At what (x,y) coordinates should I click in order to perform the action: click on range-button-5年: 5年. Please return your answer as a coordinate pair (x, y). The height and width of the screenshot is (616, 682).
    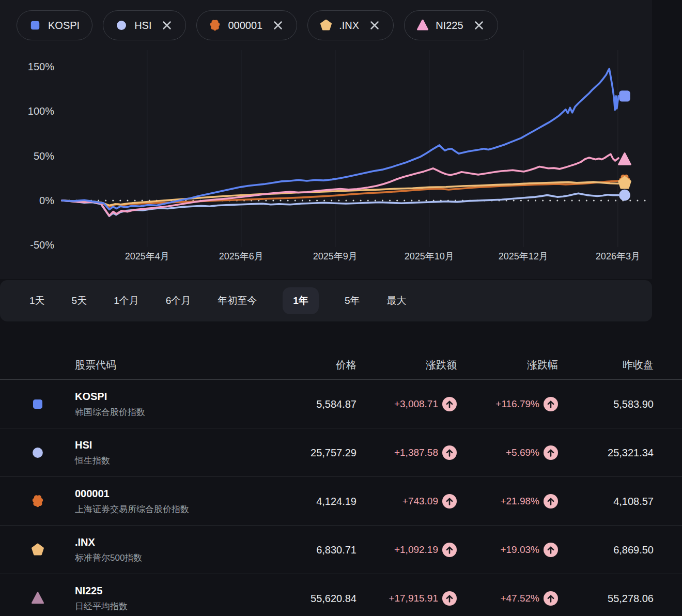
    Looking at the image, I should click on (352, 301).